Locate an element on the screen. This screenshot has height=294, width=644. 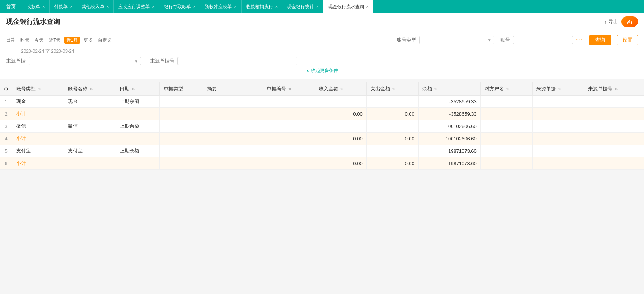
settings-button: 设置 is located at coordinates (627, 40).